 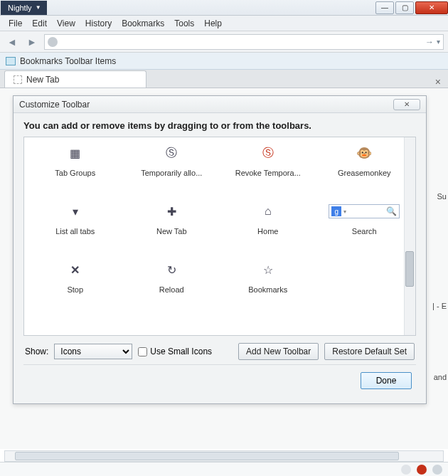 I want to click on tab-label: New Tab, so click(x=43, y=80).